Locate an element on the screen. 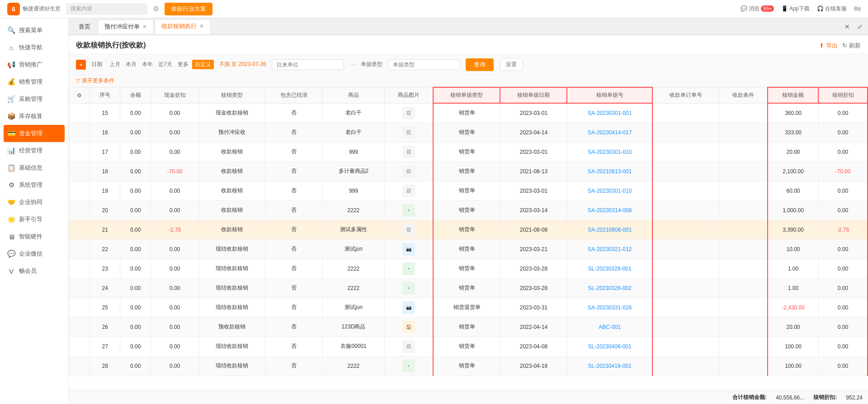  tab-expand-icon: ⤢ is located at coordinates (860, 27).